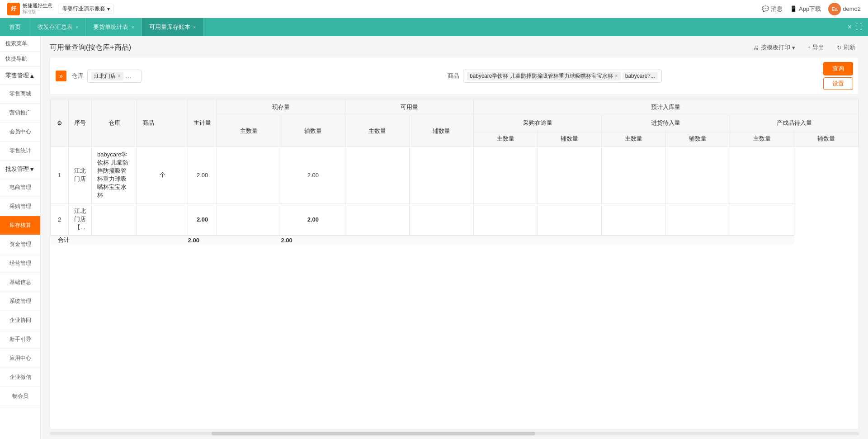 This screenshot has width=868, height=439. What do you see at coordinates (20, 188) in the screenshot?
I see `sidebar-item-ecommerce: 电商管理` at bounding box center [20, 188].